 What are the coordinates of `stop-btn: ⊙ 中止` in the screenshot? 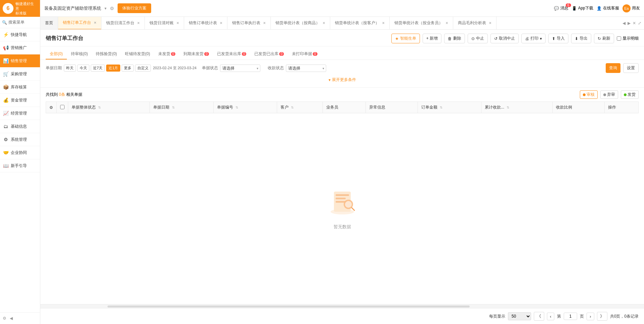 It's located at (478, 38).